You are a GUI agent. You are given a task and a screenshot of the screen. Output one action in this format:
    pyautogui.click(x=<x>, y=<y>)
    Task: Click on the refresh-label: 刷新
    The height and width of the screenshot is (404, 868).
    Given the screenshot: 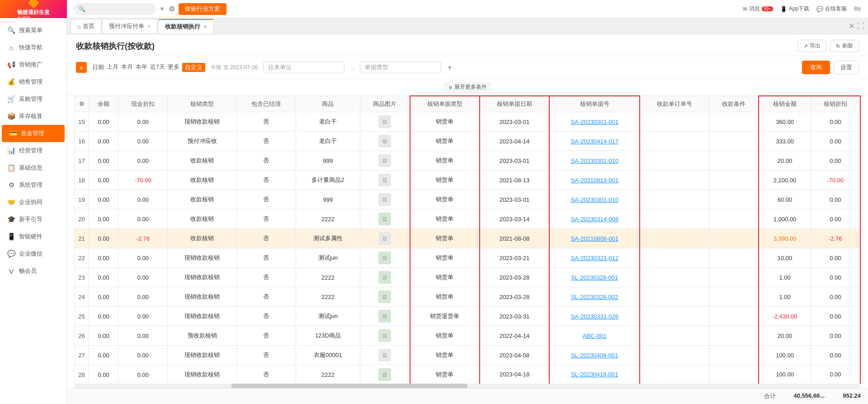 What is the action you would take?
    pyautogui.click(x=848, y=46)
    